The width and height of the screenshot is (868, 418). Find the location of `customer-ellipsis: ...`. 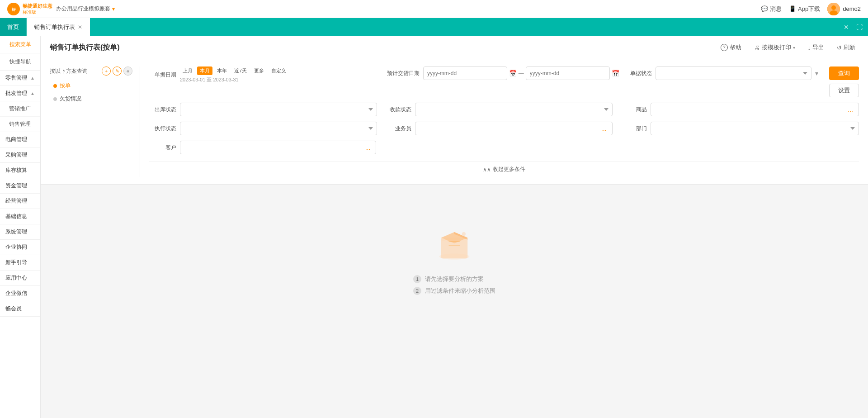

customer-ellipsis: ... is located at coordinates (368, 147).